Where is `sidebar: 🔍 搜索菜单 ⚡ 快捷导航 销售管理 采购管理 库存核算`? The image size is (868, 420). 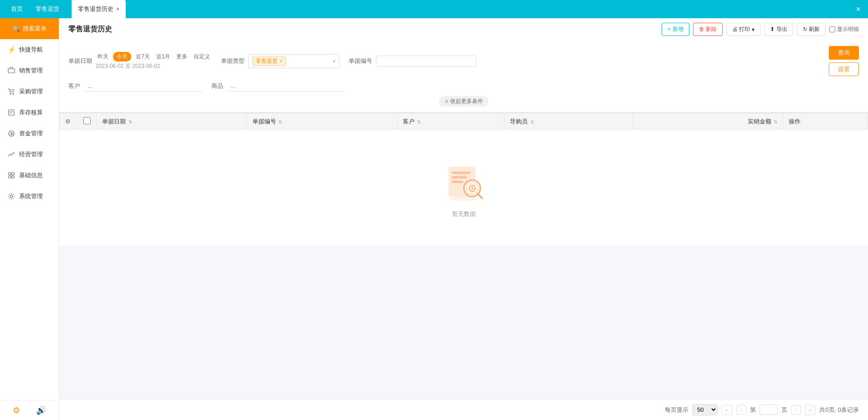
sidebar: 🔍 搜索菜单 ⚡ 快捷导航 销售管理 采购管理 库存核算 is located at coordinates (30, 219).